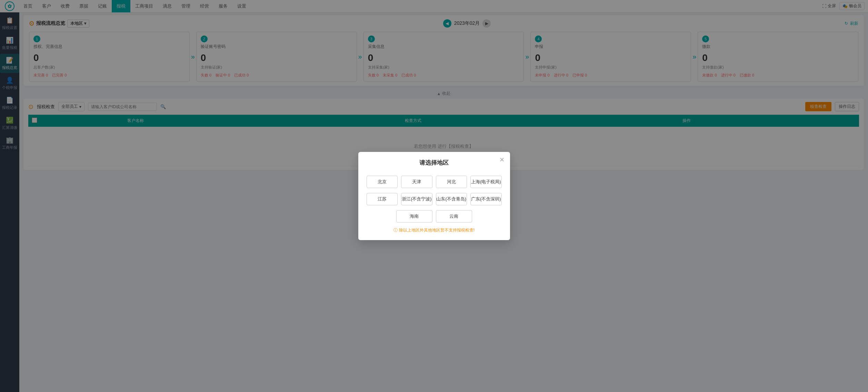 This screenshot has height=392, width=868. I want to click on region-button-yunnan: 云南, so click(454, 216).